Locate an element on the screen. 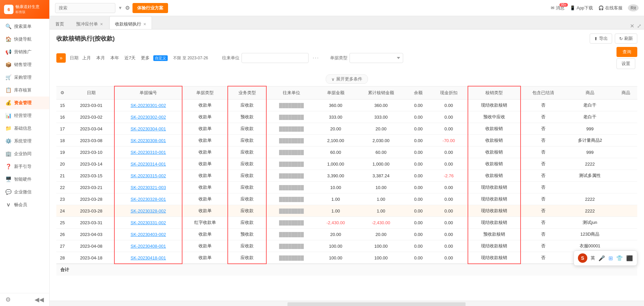 The image size is (644, 306). message-icon: ✉ is located at coordinates (553, 8).